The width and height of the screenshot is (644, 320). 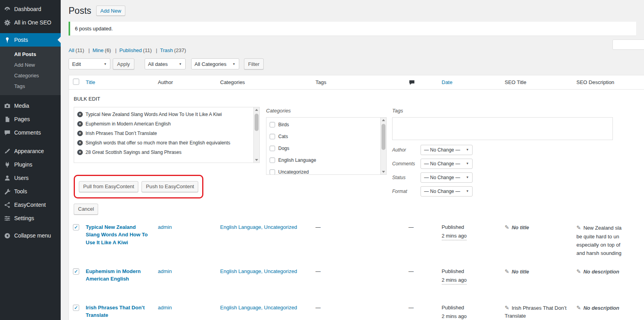 What do you see at coordinates (76, 51) in the screenshot?
I see `filter-all-link: All(11)` at bounding box center [76, 51].